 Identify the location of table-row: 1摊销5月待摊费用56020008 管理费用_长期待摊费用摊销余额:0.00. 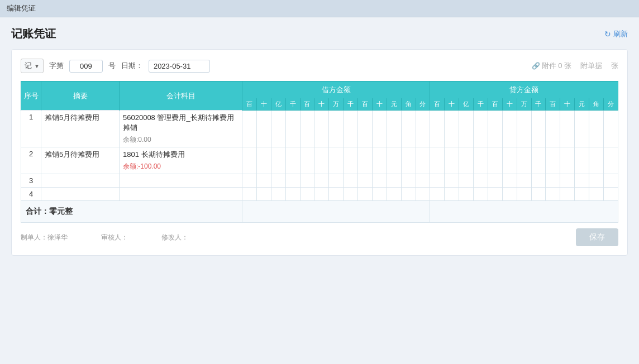
(320, 129).